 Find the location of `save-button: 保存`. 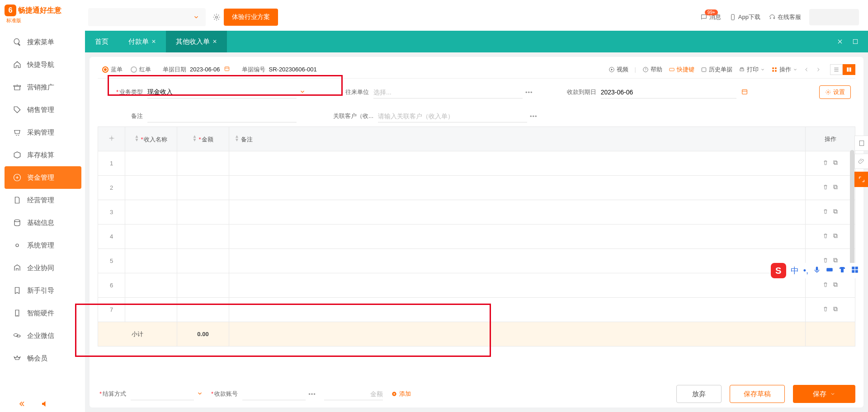

save-button: 保存 is located at coordinates (824, 394).